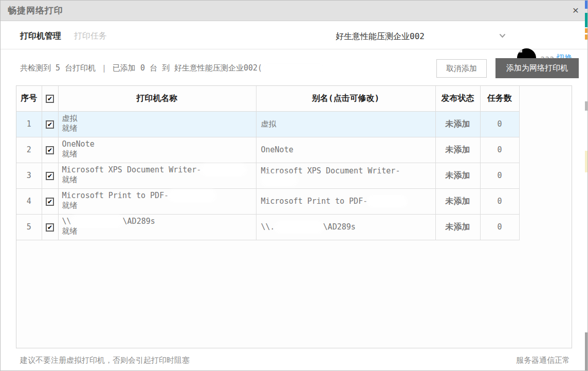  I want to click on server-status: 服务器通信正常, so click(543, 360).